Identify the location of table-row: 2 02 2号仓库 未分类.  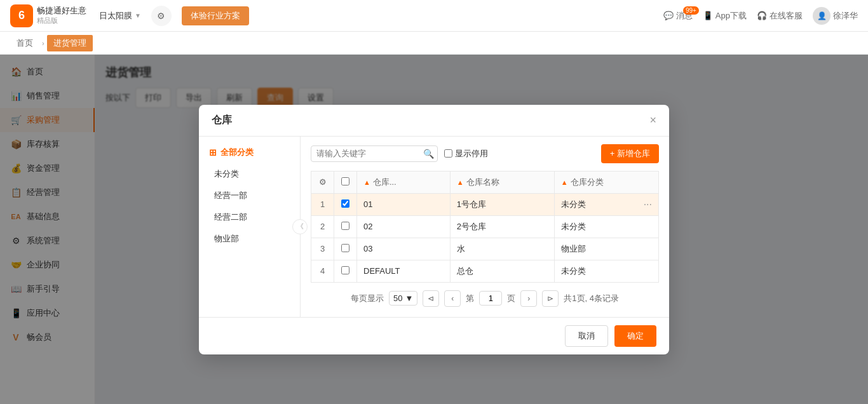
(485, 226).